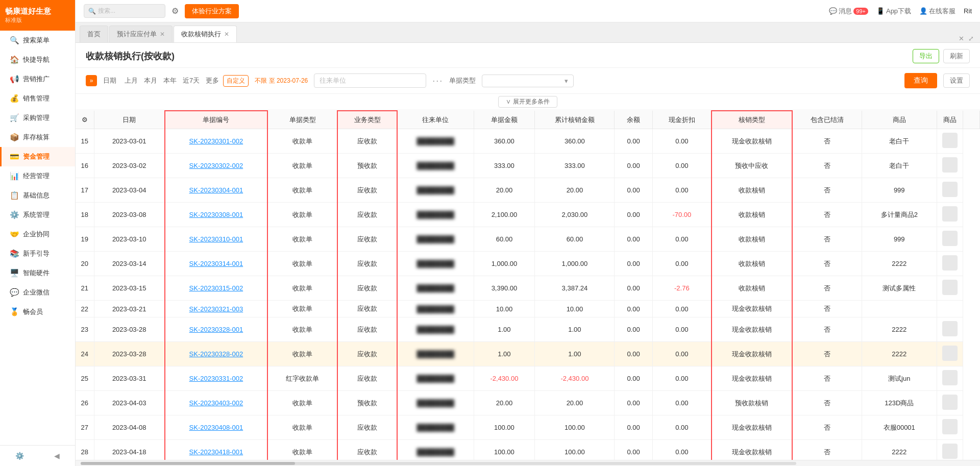 The width and height of the screenshot is (980, 466). I want to click on sidebar-label-operation: 经营管理, so click(36, 176).